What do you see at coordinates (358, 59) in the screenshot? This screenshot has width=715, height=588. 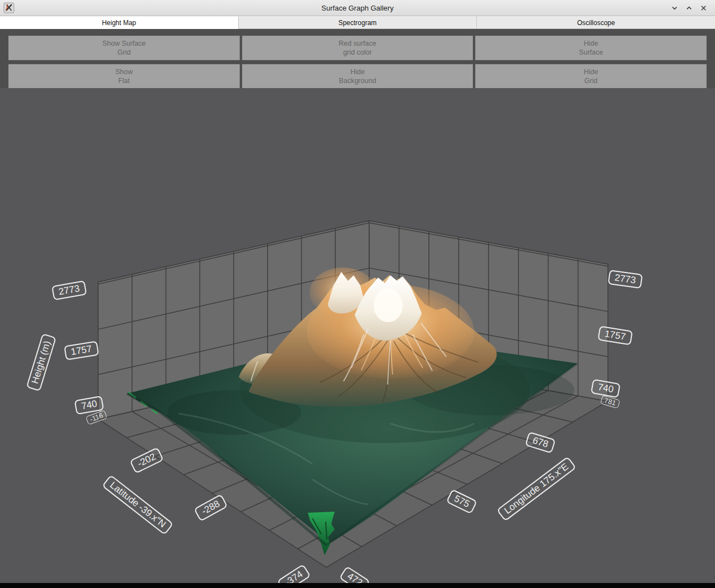 I see `surface-toolbar: Show SurfaceGrid Red surfacegrid color H…` at bounding box center [358, 59].